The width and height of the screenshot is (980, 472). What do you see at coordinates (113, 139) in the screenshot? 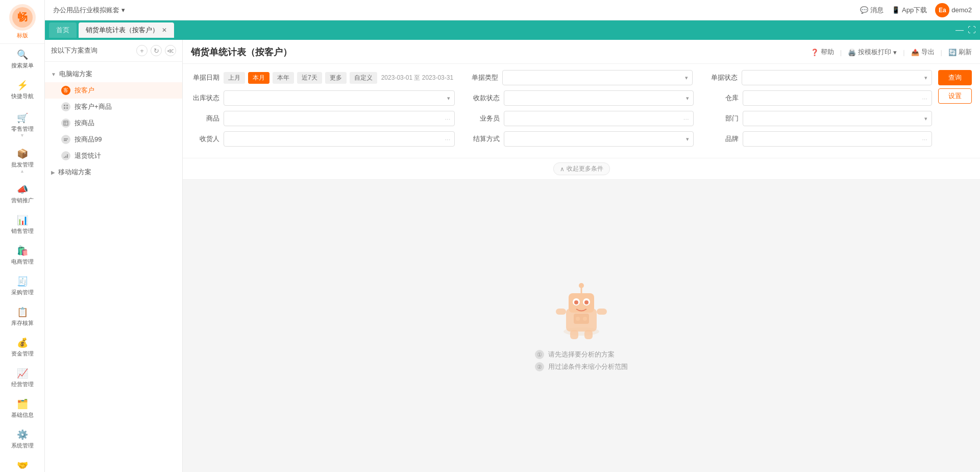
I see `tree-item-by-goods-99: 按商品99` at bounding box center [113, 139].